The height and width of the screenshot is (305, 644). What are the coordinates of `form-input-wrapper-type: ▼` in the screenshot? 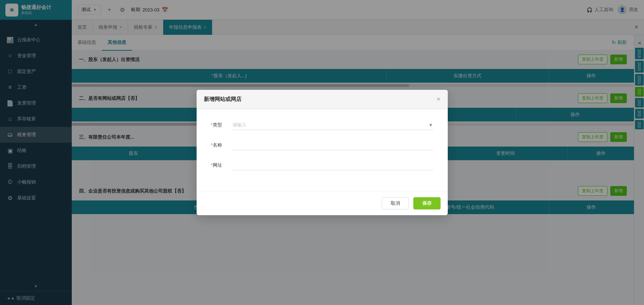 It's located at (333, 125).